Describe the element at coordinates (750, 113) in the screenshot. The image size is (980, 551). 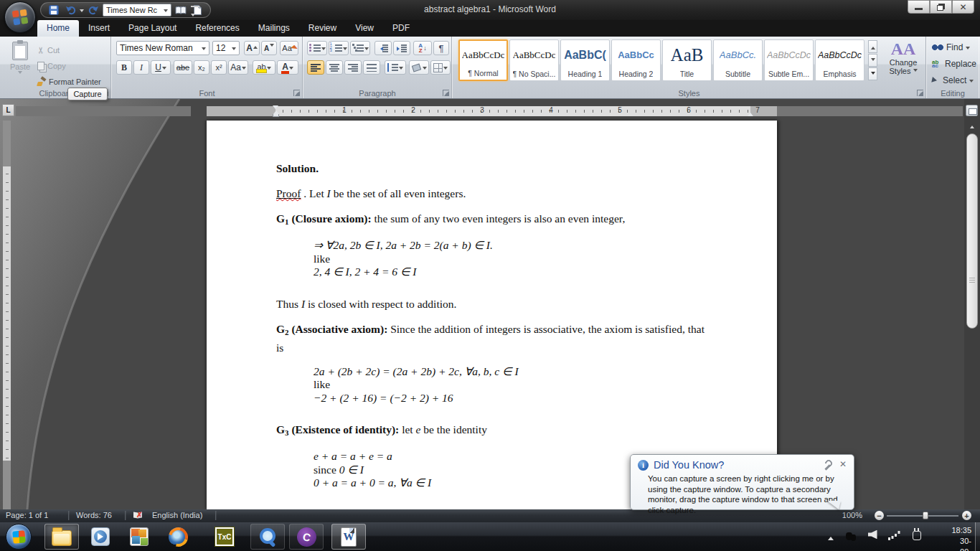
I see `right-indent-marker` at that location.